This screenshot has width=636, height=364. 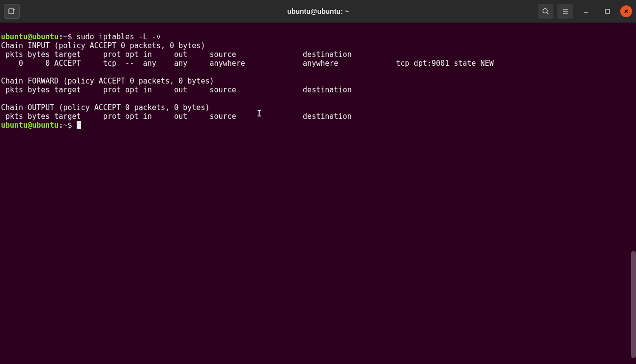 I want to click on new-tab-button, so click(x=12, y=11).